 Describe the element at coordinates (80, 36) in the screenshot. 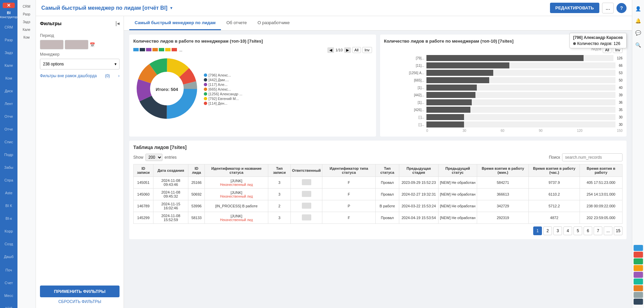

I see `period-label: Период` at that location.